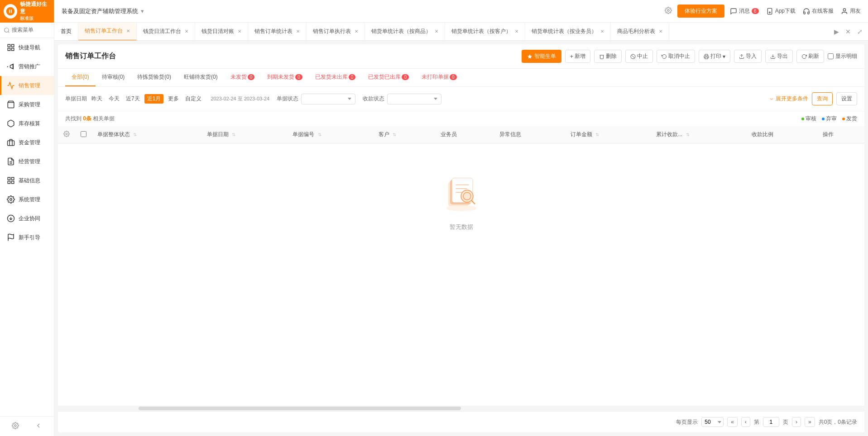 The height and width of the screenshot is (436, 868). What do you see at coordinates (796, 422) in the screenshot?
I see `next-page-btn: ›` at bounding box center [796, 422].